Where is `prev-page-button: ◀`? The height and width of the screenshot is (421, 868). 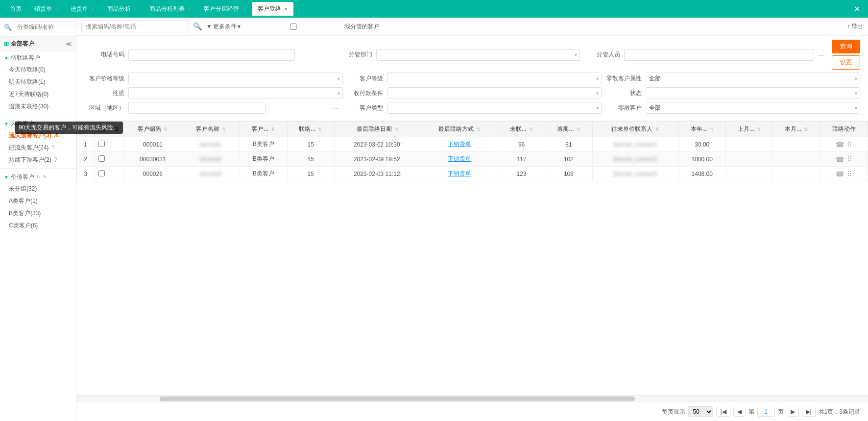
prev-page-button: ◀ is located at coordinates (740, 412).